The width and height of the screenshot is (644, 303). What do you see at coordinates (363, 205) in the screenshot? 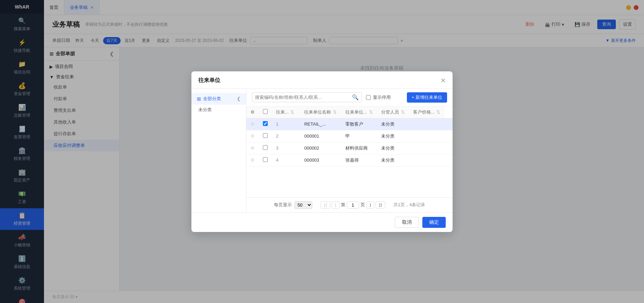
I see `page-suffix: 页` at bounding box center [363, 205].